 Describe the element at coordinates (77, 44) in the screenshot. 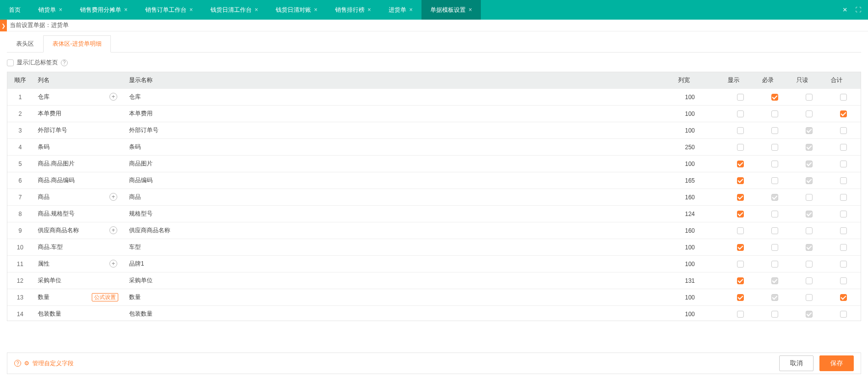

I see `sub-tab: 表体区-进货单明细` at that location.